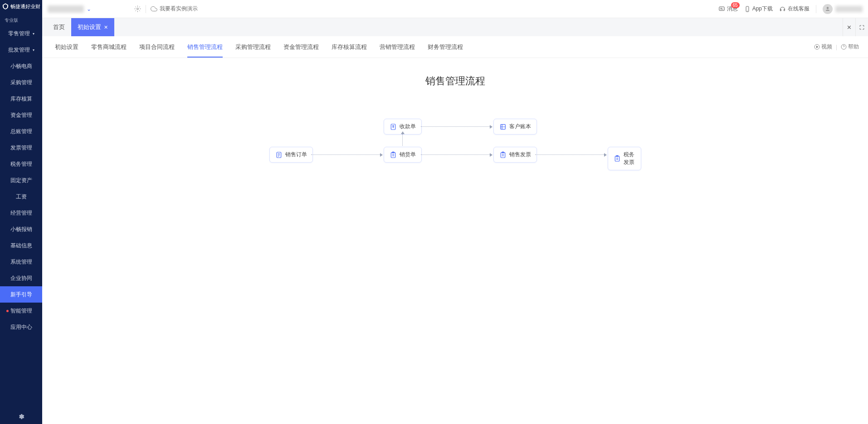 The width and height of the screenshot is (868, 424). Describe the element at coordinates (21, 99) in the screenshot. I see `sidebar-item-4: 库存核算` at that location.